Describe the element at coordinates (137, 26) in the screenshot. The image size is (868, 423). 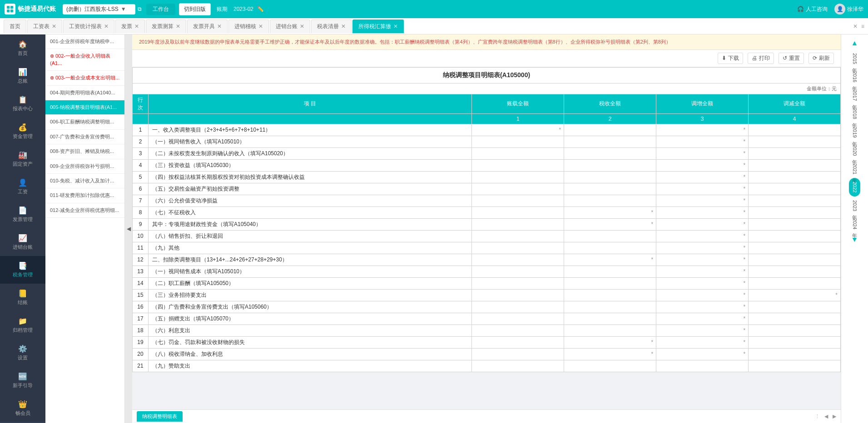
I see `tab-invoice-close-icon: ✕` at that location.